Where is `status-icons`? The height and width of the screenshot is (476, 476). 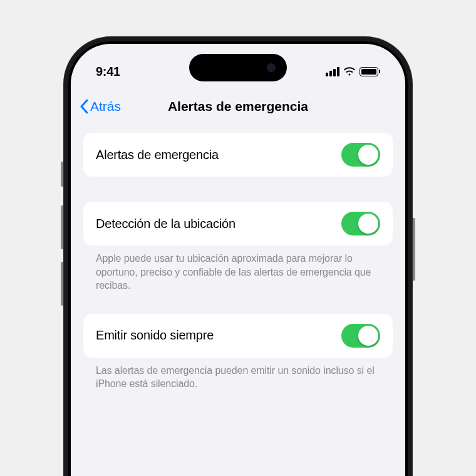 status-icons is located at coordinates (353, 71).